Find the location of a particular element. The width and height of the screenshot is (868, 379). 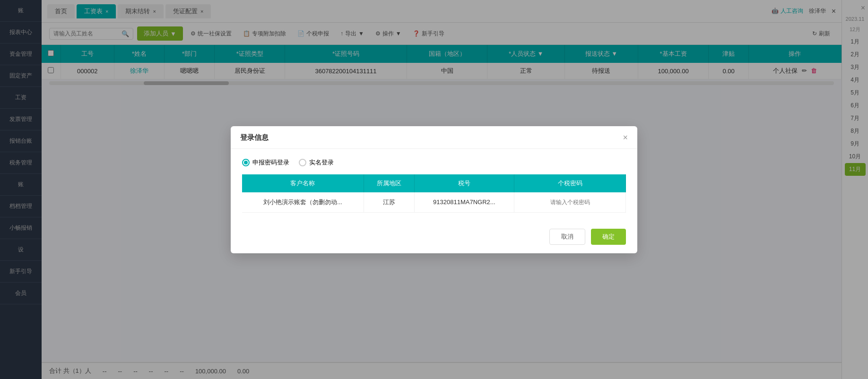

login-type-radio-group: 申报密码登录 实名登录 is located at coordinates (434, 163).